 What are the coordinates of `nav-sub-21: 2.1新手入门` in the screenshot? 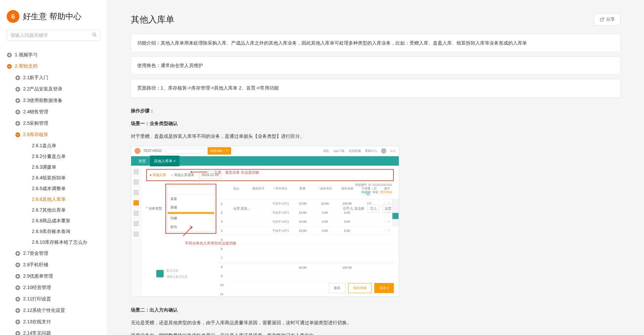 It's located at (58, 78).